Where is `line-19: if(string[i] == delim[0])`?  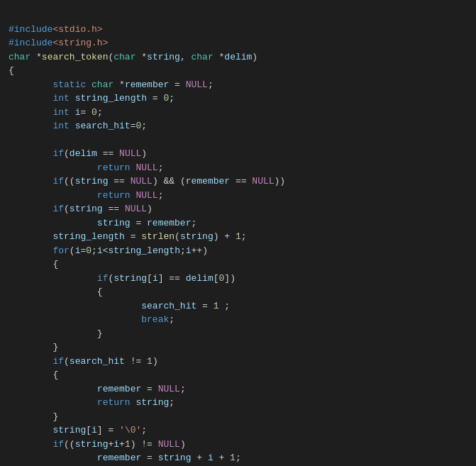 line-19: if(string[i] == delim[0]) is located at coordinates (122, 278).